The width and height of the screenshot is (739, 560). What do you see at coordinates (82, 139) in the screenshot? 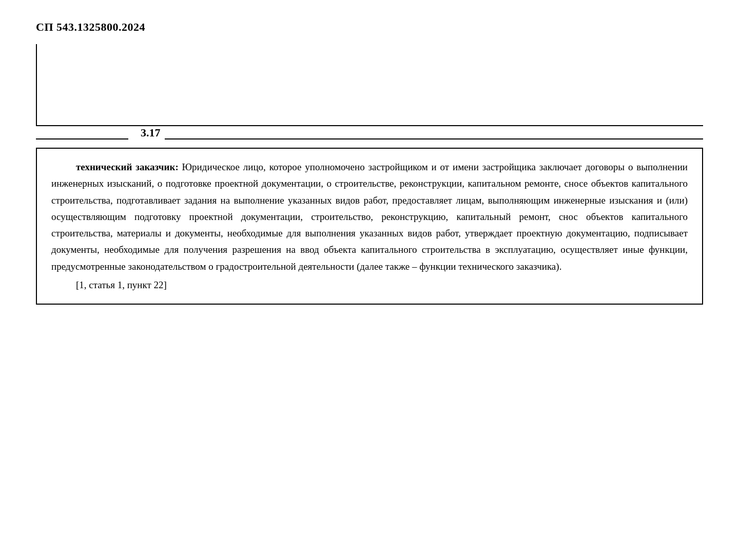
I see `underline-left` at bounding box center [82, 139].